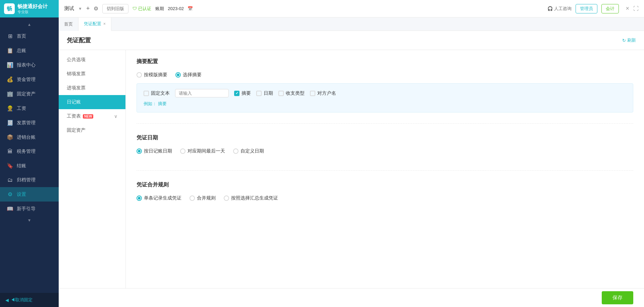  I want to click on radio-last-day: 对应期间最后一天, so click(203, 151).